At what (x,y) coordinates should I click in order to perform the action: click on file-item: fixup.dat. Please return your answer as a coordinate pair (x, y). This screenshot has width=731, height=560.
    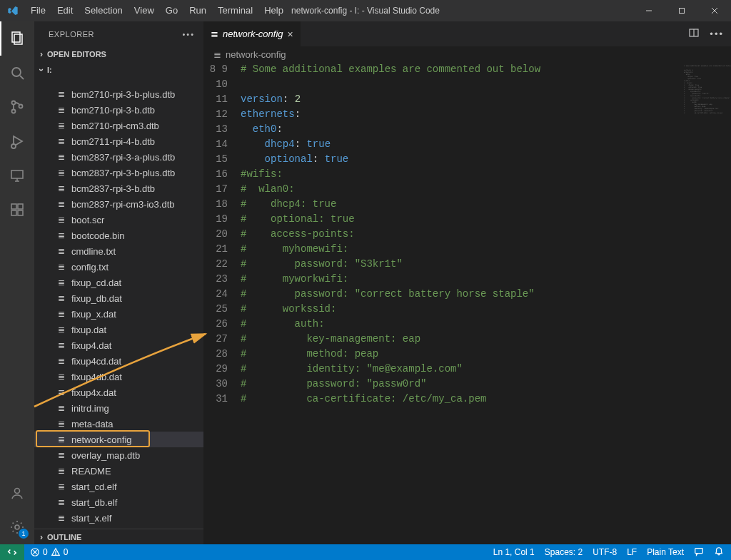
    Looking at the image, I should click on (119, 330).